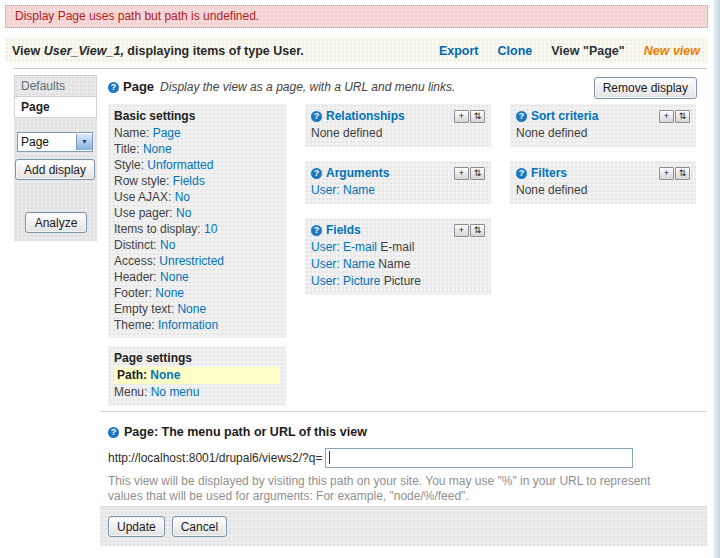  Describe the element at coordinates (165, 375) in the screenshot. I see `path-value-link: None` at that location.